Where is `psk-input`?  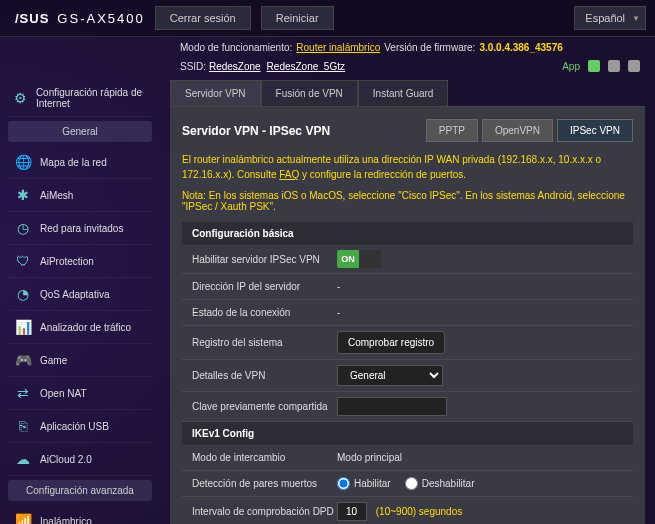 psk-input is located at coordinates (392, 406).